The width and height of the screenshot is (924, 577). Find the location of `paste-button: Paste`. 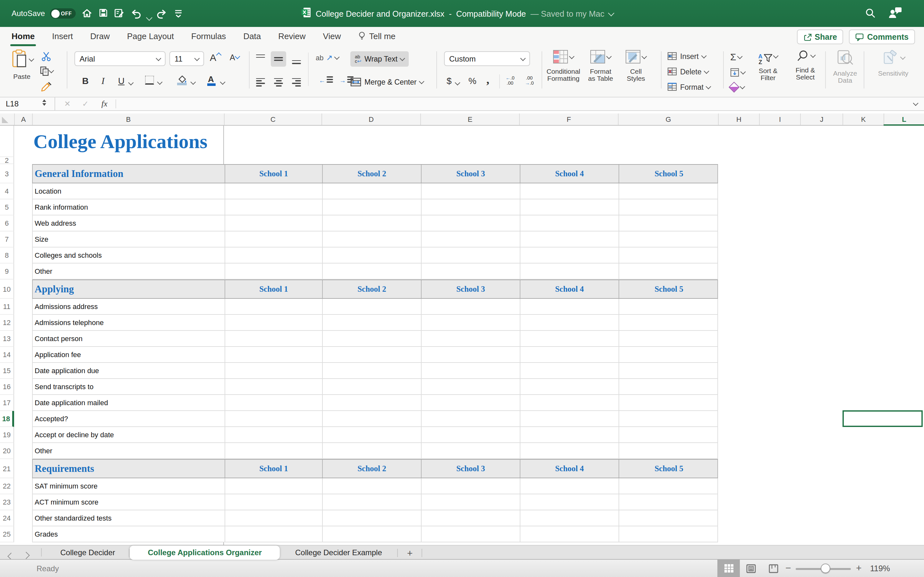

paste-button: Paste is located at coordinates (22, 65).